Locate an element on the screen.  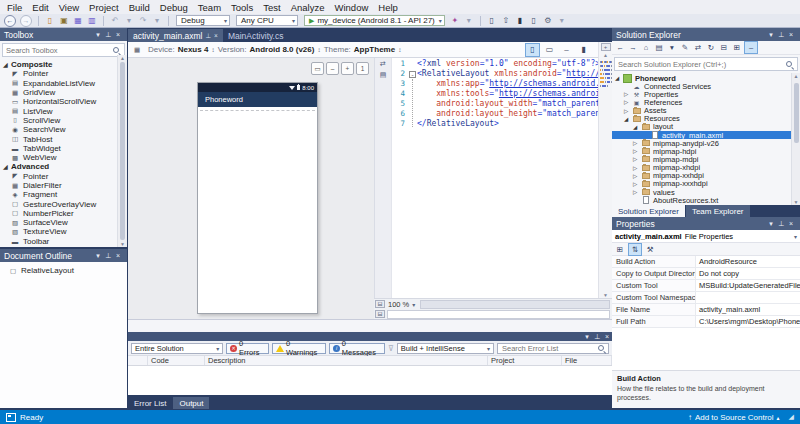
column-header-description: Description is located at coordinates (346, 360).